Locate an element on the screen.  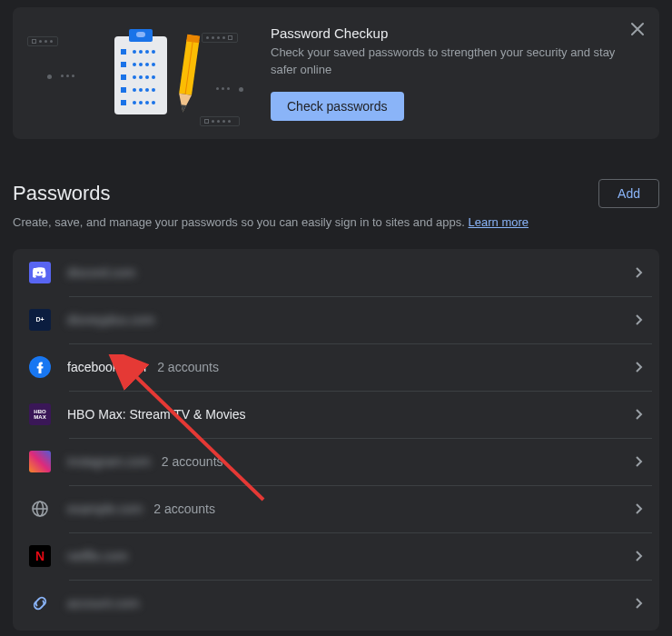
password-row: account.com is located at coordinates (336, 603).